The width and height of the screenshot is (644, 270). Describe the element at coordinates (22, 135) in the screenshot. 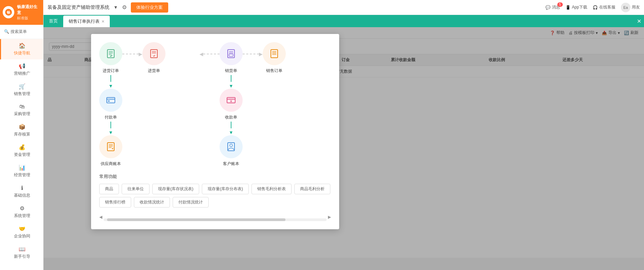

I see `sidebar: 畅 畅康通好生意 标准版 🔍 搜索菜单 🏠 快捷导航 📢 营销推广 �` at that location.